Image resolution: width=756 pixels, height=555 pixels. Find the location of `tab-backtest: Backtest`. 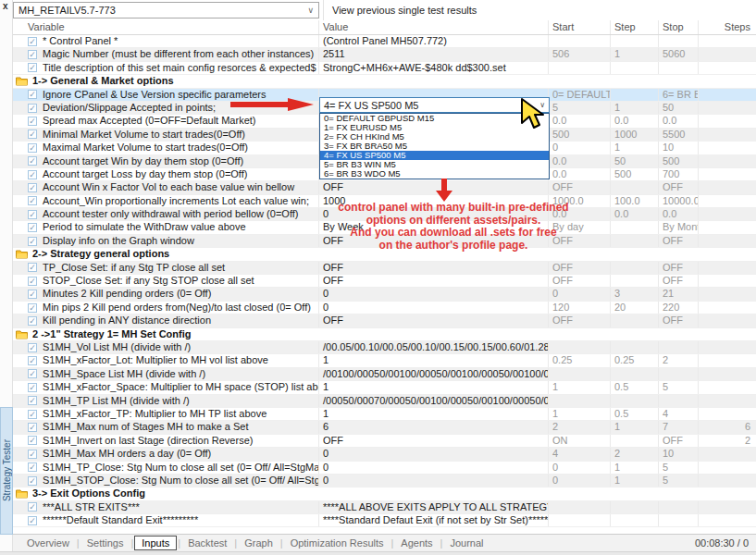

tab-backtest: Backtest is located at coordinates (207, 543).